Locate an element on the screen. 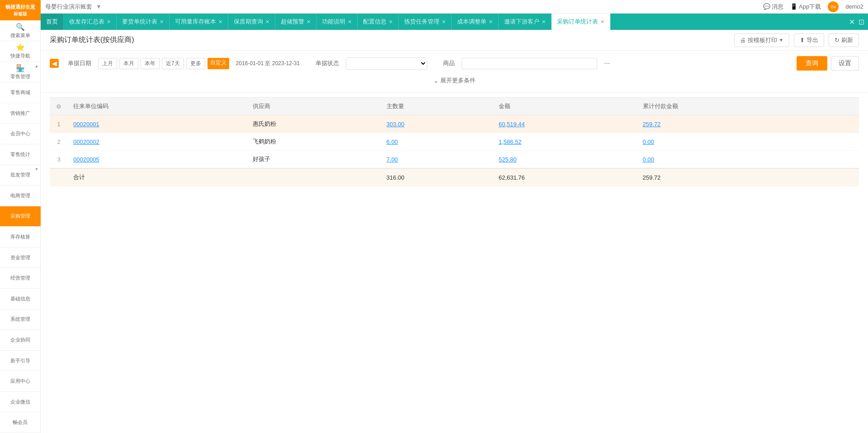  sidebar-item-member: 会员中心 is located at coordinates (20, 134).